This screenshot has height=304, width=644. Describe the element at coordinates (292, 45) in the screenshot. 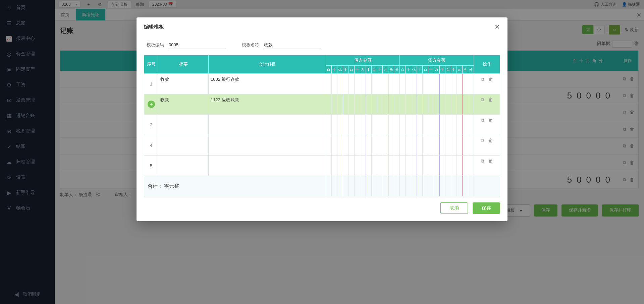

I see `name-input` at that location.